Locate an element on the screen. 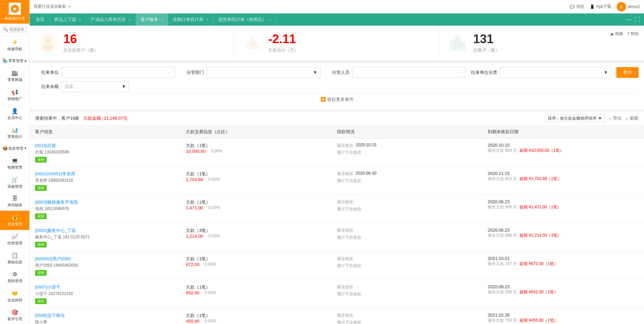  tab-stock-summary: 进货单统计表（按商品） × is located at coordinates (245, 20).